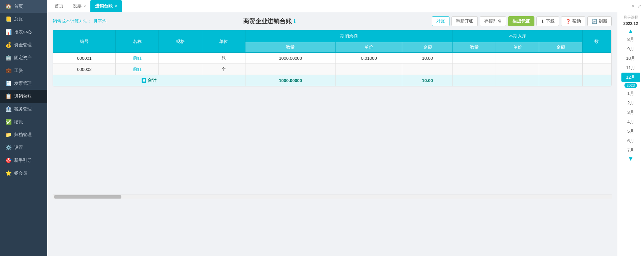 The height and width of the screenshot is (256, 644). What do you see at coordinates (369, 47) in the screenshot?
I see `sub-header-opening-price: 单价` at bounding box center [369, 47].